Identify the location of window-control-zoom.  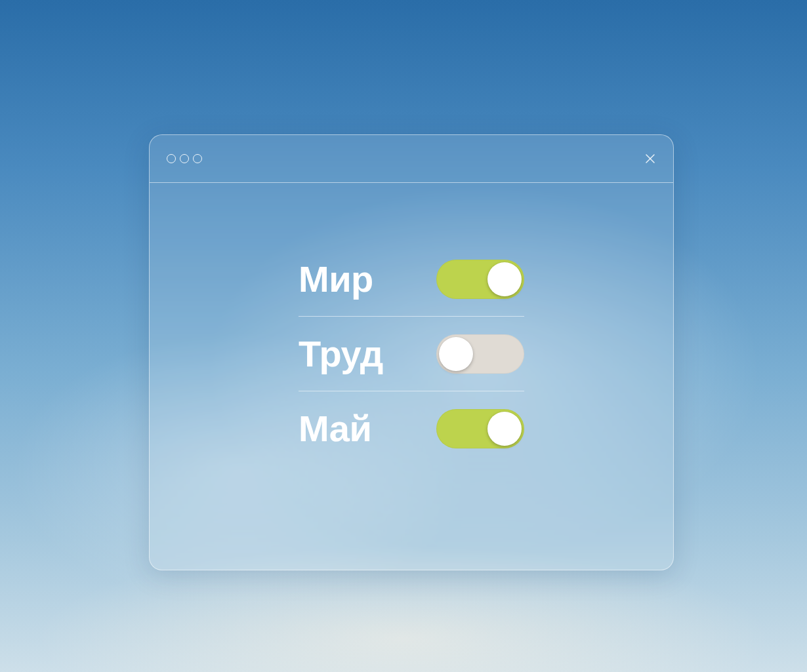
(197, 159).